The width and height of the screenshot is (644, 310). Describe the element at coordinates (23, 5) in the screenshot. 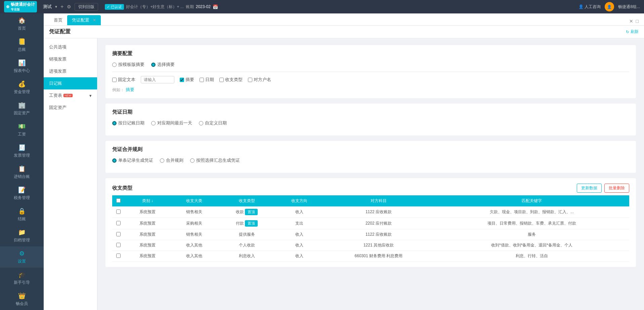

I see `logo-title: 畅捷通好会计` at that location.